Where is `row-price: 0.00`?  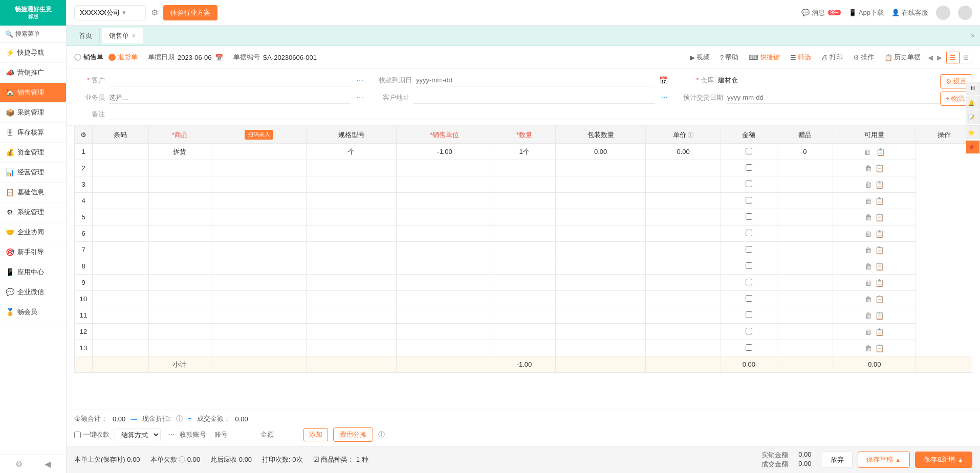
row-price: 0.00 is located at coordinates (601, 152).